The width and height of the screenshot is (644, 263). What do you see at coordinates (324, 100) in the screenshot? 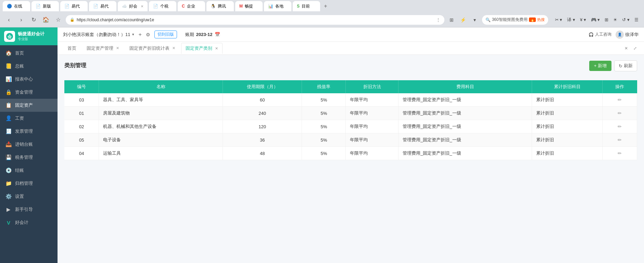
I see `cell-residual-0: 5%` at bounding box center [324, 100].